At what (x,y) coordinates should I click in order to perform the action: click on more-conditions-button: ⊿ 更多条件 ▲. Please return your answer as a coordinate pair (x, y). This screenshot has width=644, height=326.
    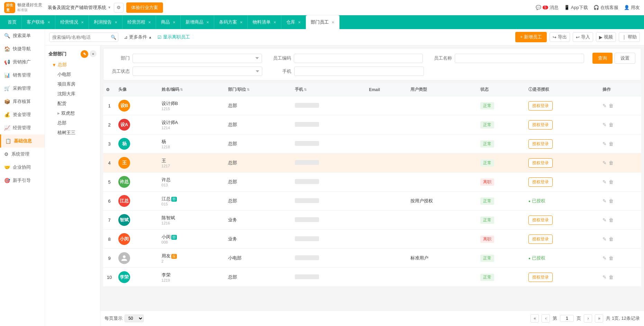
    Looking at the image, I should click on (138, 37).